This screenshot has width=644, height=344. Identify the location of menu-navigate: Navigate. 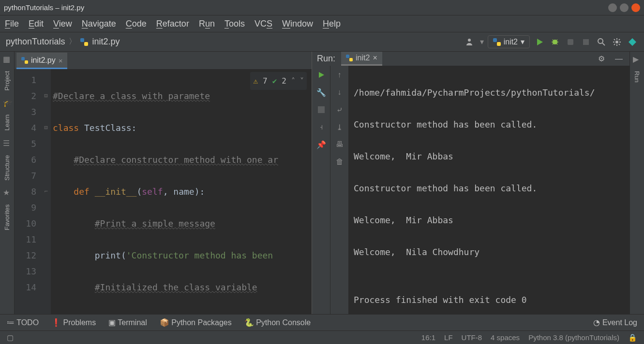
(99, 24).